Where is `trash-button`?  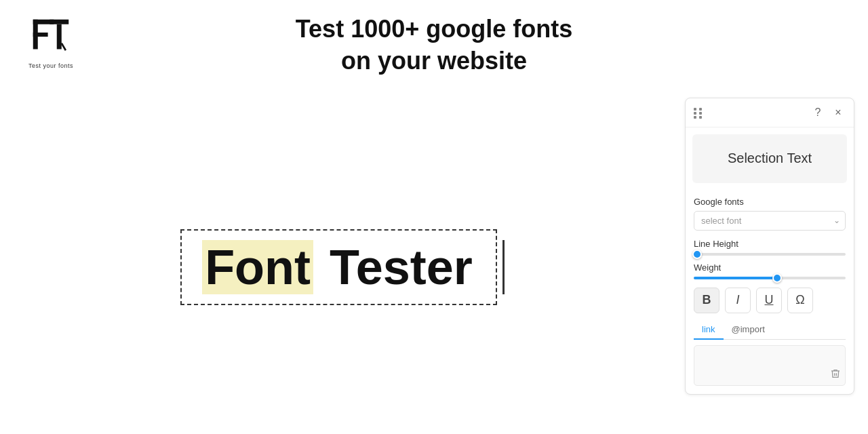 trash-button is located at coordinates (835, 374).